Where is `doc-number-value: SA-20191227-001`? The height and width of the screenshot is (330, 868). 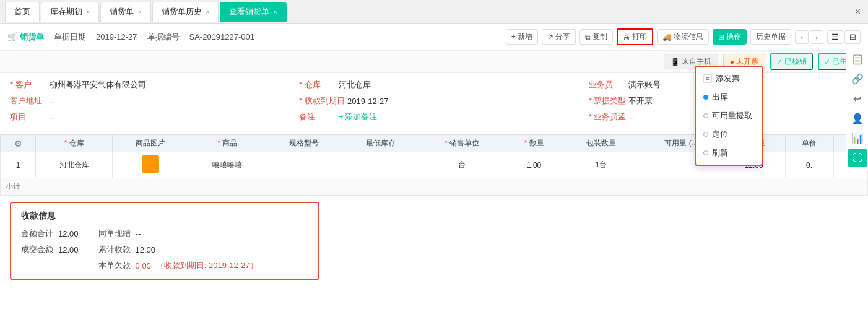
doc-number-value: SA-20191227-001 is located at coordinates (222, 37).